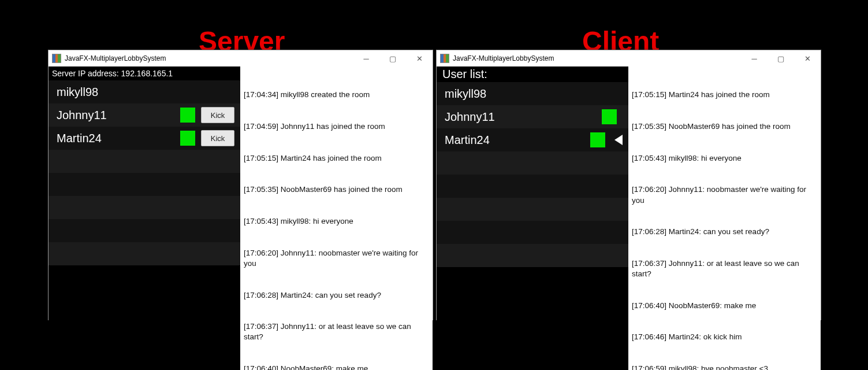  What do you see at coordinates (144, 73) in the screenshot?
I see `server-ip-label: Server IP address: 192.168.165.1` at bounding box center [144, 73].